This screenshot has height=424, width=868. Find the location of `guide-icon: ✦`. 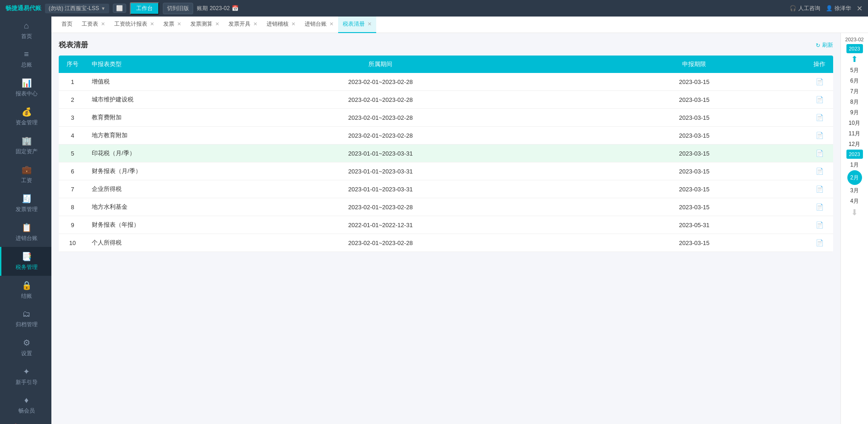

guide-icon: ✦ is located at coordinates (27, 372).